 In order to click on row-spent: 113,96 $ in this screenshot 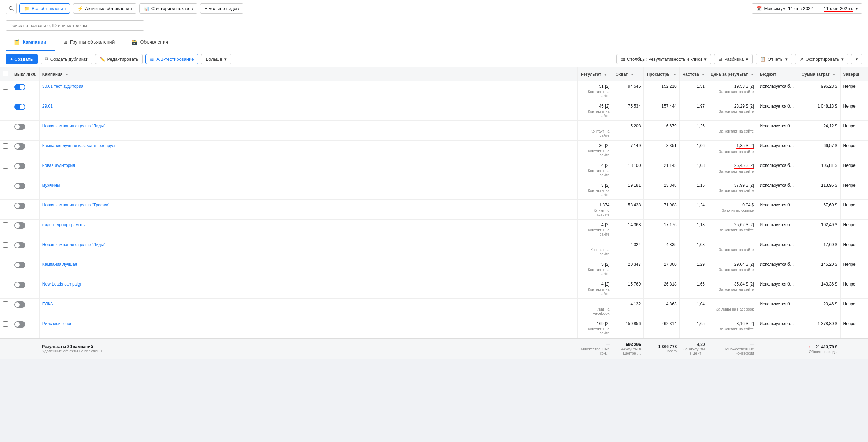, I will do `click(819, 190)`.